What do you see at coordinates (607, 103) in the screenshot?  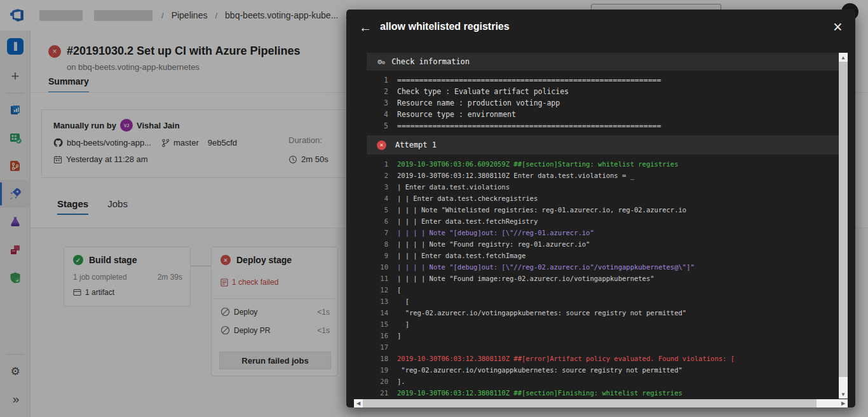 I see `log-line: 3Resource name : production voting-app` at bounding box center [607, 103].